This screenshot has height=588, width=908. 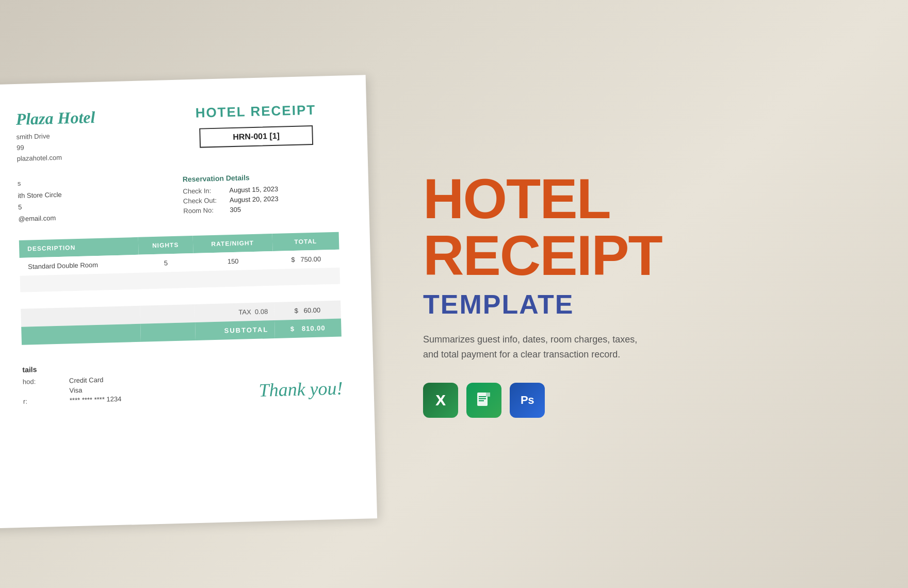 What do you see at coordinates (96, 146) in the screenshot?
I see `hotel-address: smith Drive 99 plazahotel.com` at bounding box center [96, 146].